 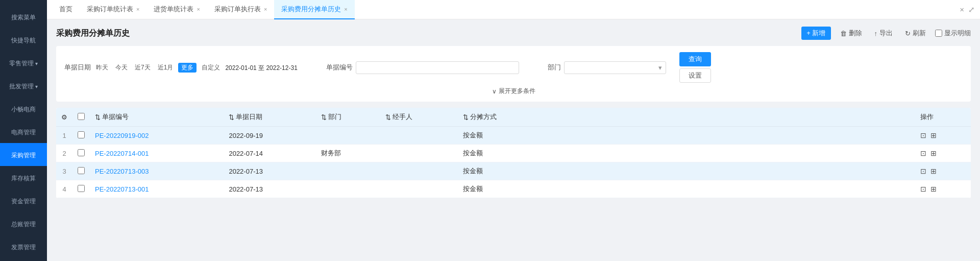 What do you see at coordinates (884, 33) in the screenshot?
I see `export-button: ↑ 导出` at bounding box center [884, 33].